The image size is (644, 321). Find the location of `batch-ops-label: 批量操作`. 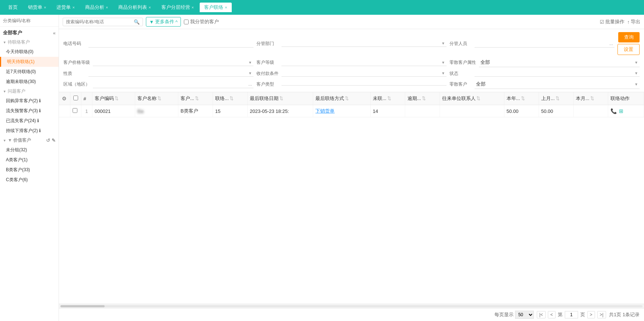

batch-ops-label: 批量操作 is located at coordinates (615, 22).